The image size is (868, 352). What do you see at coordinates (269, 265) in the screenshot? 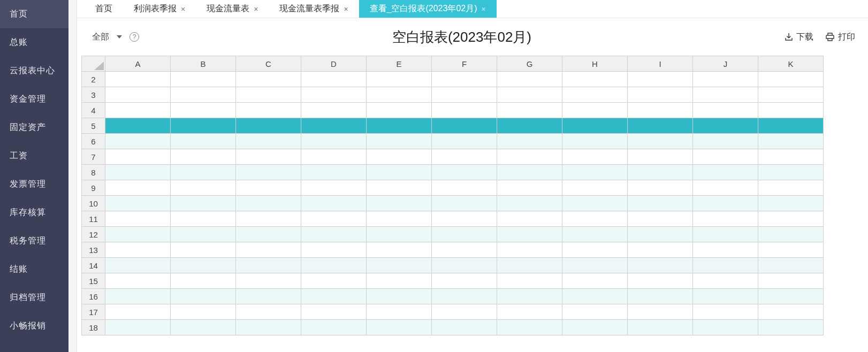
I see `cell-C14` at bounding box center [269, 265].